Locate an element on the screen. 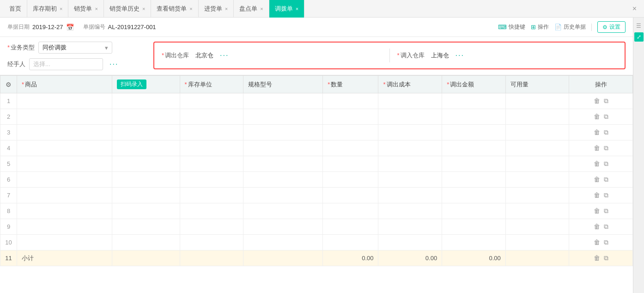  operations-action: ⊞ 操作 is located at coordinates (540, 27).